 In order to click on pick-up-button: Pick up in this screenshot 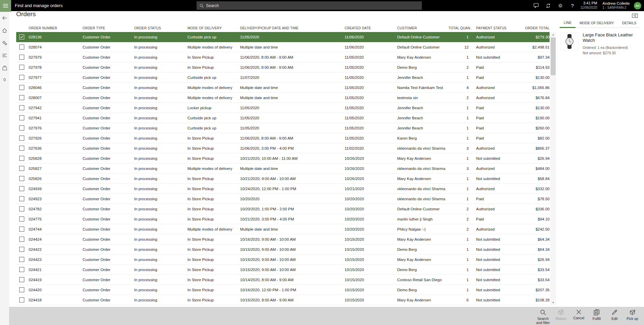, I will do `click(633, 315)`.